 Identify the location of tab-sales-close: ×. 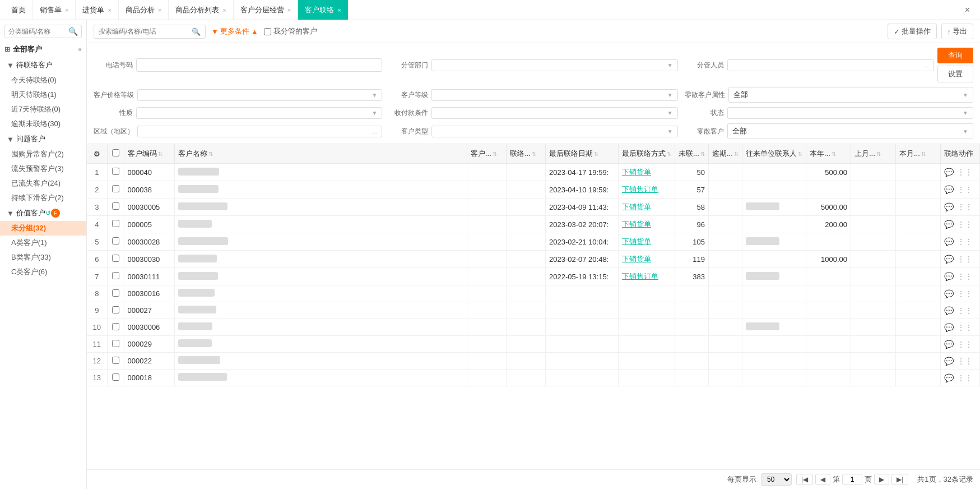
(67, 10).